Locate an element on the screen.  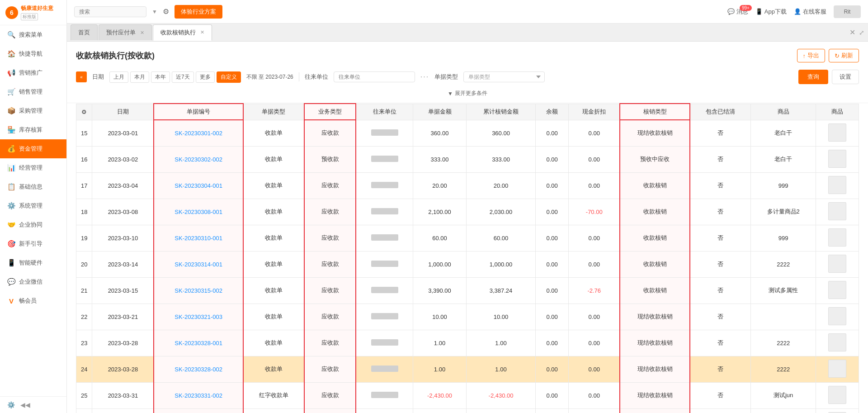
doc-no-link: SK-20230314-001 is located at coordinates (198, 264).